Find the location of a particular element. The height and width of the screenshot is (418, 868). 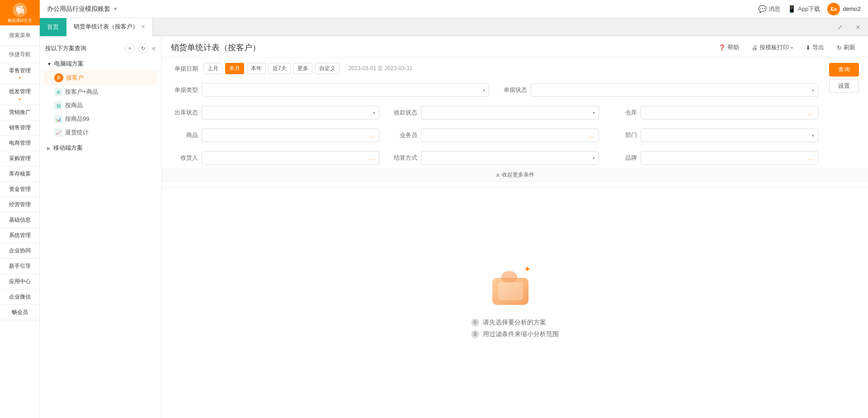

tab-report: 销货单统计表（按客户） ✕ is located at coordinates (109, 27).